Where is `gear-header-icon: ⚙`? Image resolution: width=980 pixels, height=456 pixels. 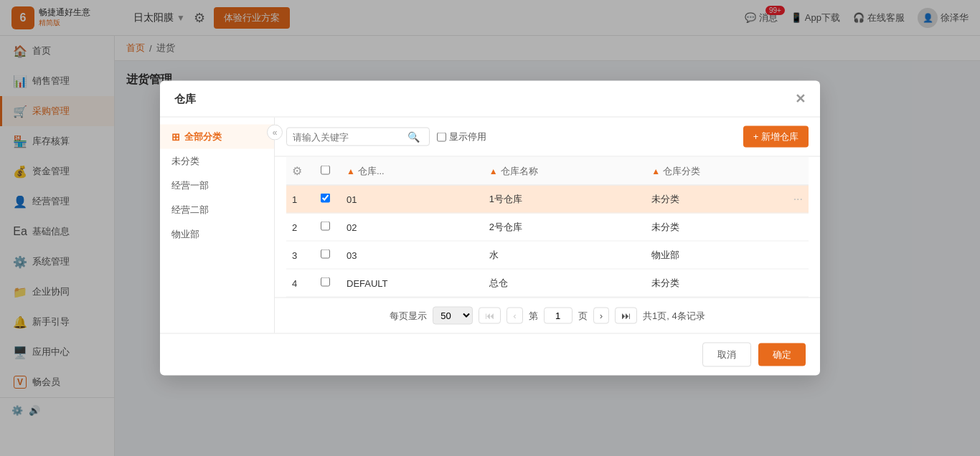 gear-header-icon: ⚙ is located at coordinates (297, 171).